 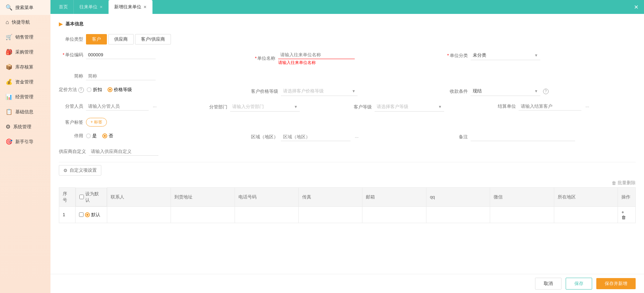 I want to click on disabled-no-radio: 否, so click(x=108, y=136).